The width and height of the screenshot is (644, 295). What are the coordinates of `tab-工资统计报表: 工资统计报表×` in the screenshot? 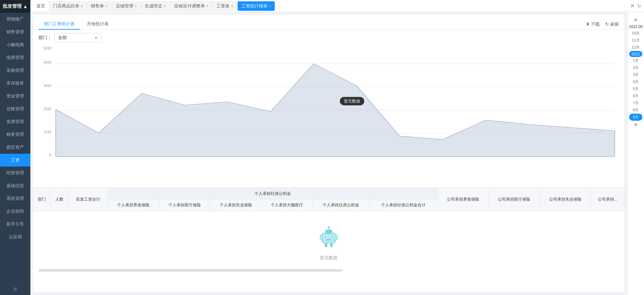 It's located at (256, 6).